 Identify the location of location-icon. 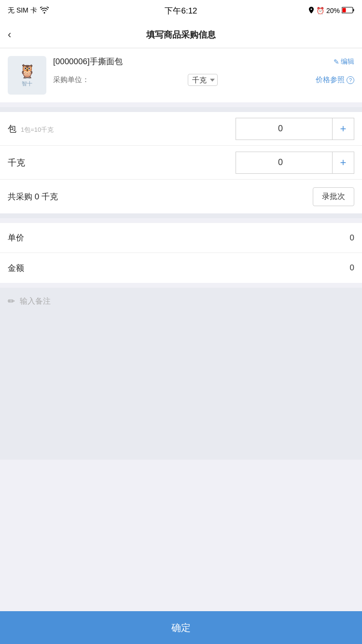
(311, 11).